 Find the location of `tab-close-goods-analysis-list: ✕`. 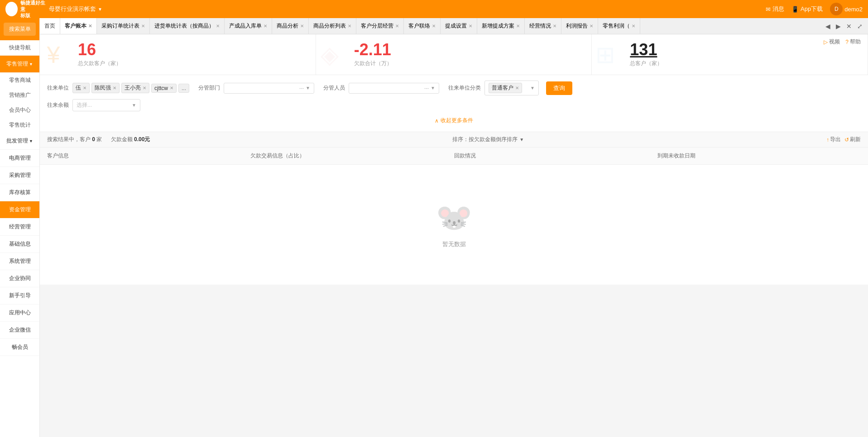

tab-close-goods-analysis-list: ✕ is located at coordinates (350, 26).